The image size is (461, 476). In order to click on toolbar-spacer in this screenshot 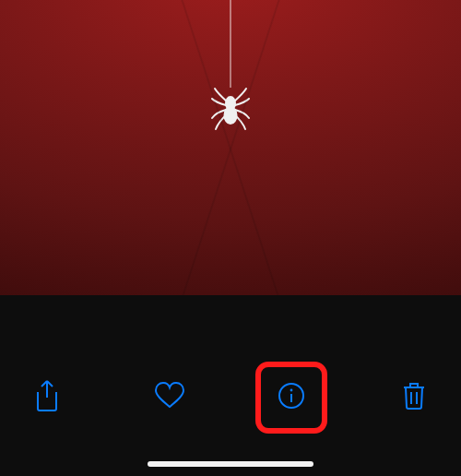, I will do `click(230, 326)`.